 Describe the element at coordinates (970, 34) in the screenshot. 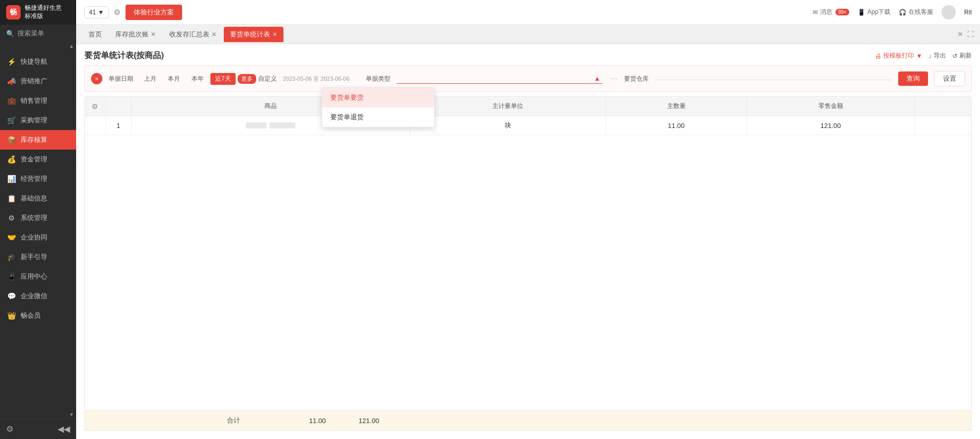

I see `tab-expand-icon: ⛶` at that location.